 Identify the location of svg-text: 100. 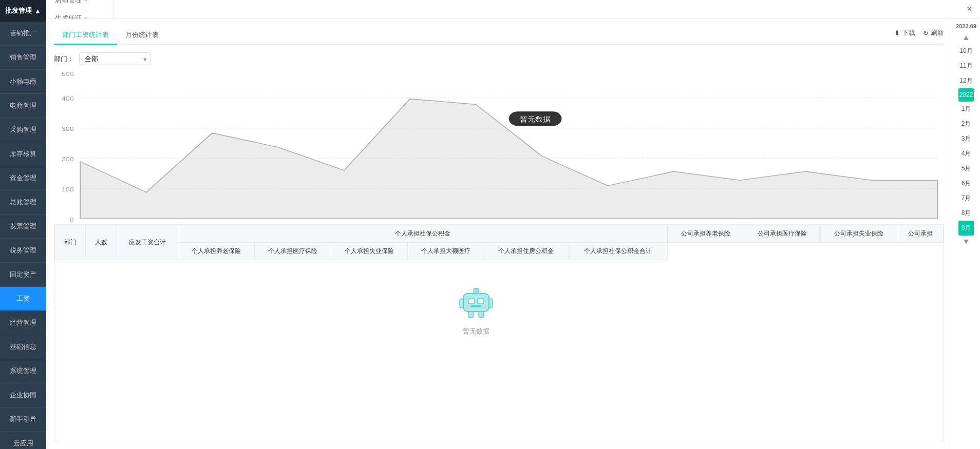
(68, 189).